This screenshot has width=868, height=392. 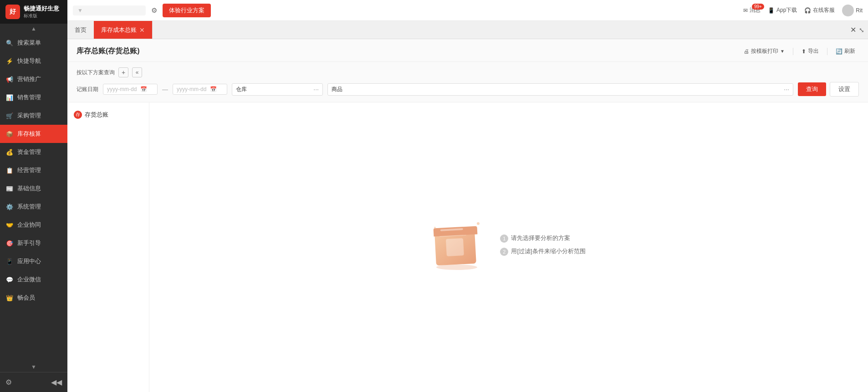 What do you see at coordinates (34, 243) in the screenshot?
I see `sidebar-item-newcomer: 🎯 新手引导` at bounding box center [34, 243].